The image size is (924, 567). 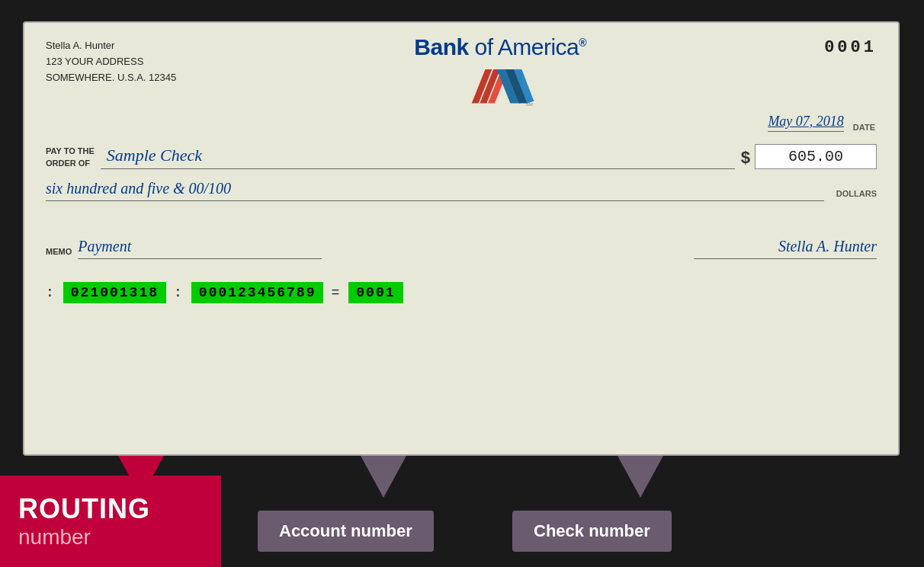 What do you see at coordinates (84, 509) in the screenshot?
I see `routing-label-line1: ROUTING` at bounding box center [84, 509].